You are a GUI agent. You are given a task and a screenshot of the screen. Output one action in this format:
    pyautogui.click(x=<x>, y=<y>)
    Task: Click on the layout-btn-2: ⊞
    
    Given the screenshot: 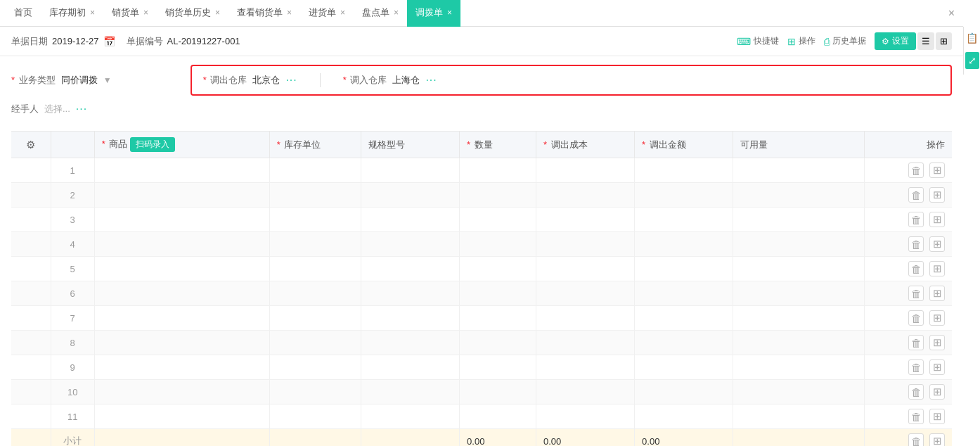 What is the action you would take?
    pyautogui.click(x=943, y=41)
    